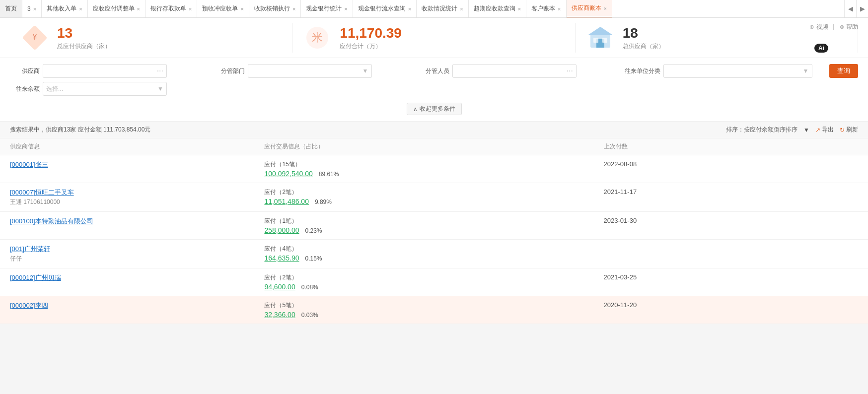  I want to click on person-input, so click(511, 71).